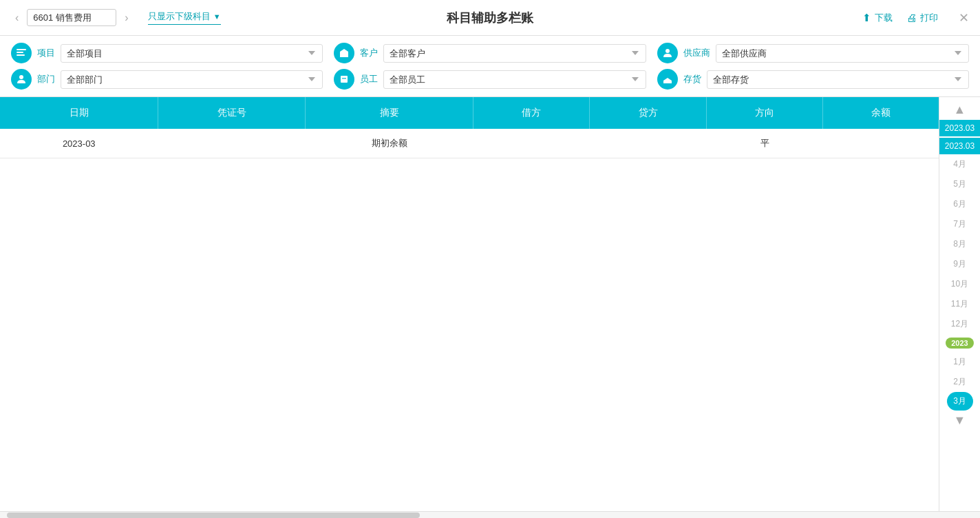 This screenshot has height=518, width=980. I want to click on download-icon: ⬆, so click(867, 18).